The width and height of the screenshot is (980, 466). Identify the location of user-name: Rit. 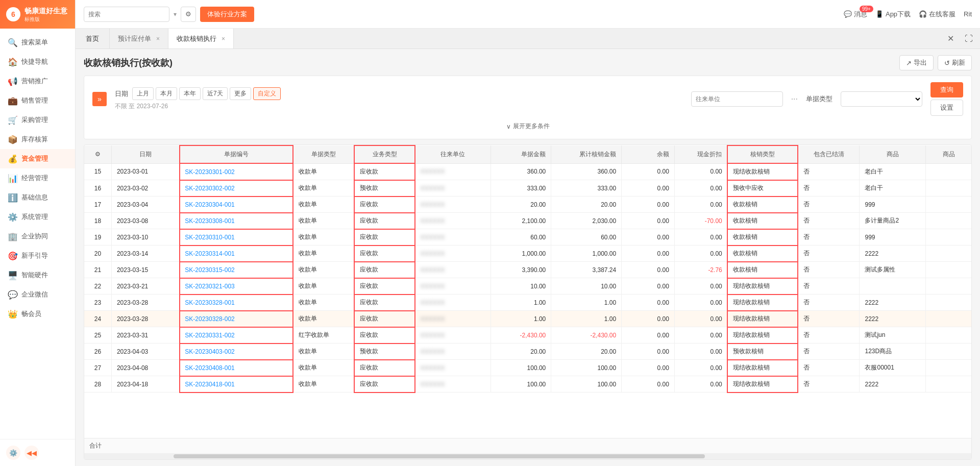
(968, 14).